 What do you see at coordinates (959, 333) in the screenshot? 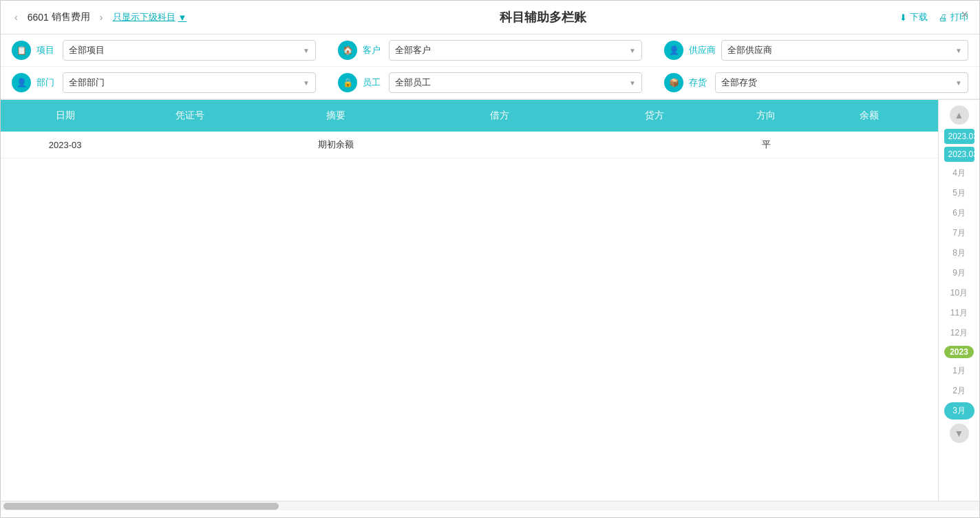
I see `month-item-12: 12月` at bounding box center [959, 333].